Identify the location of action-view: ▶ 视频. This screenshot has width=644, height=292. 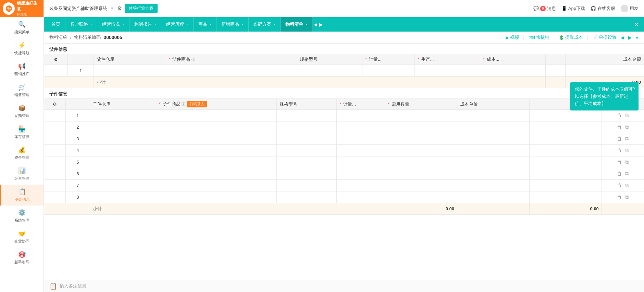
(512, 37).